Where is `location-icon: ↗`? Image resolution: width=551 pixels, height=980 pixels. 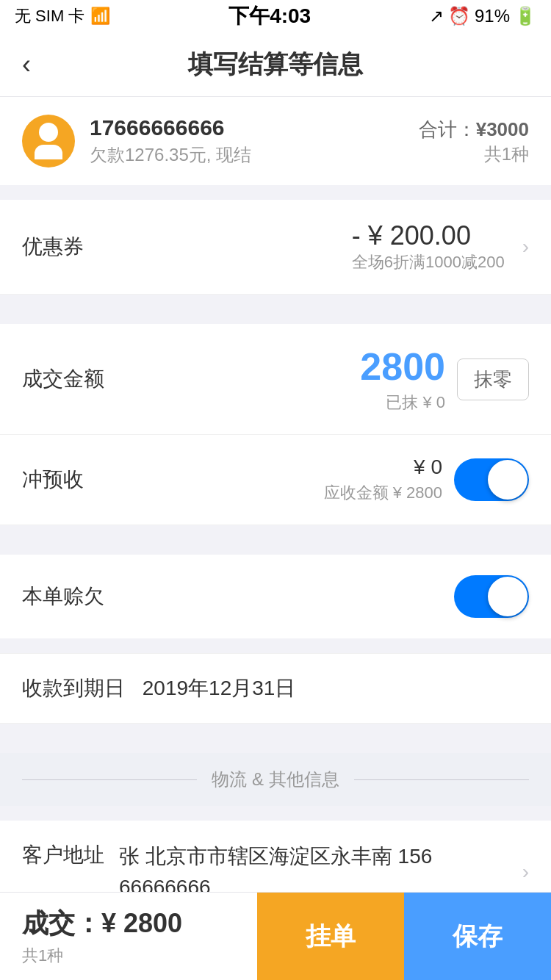
location-icon: ↗ is located at coordinates (436, 16).